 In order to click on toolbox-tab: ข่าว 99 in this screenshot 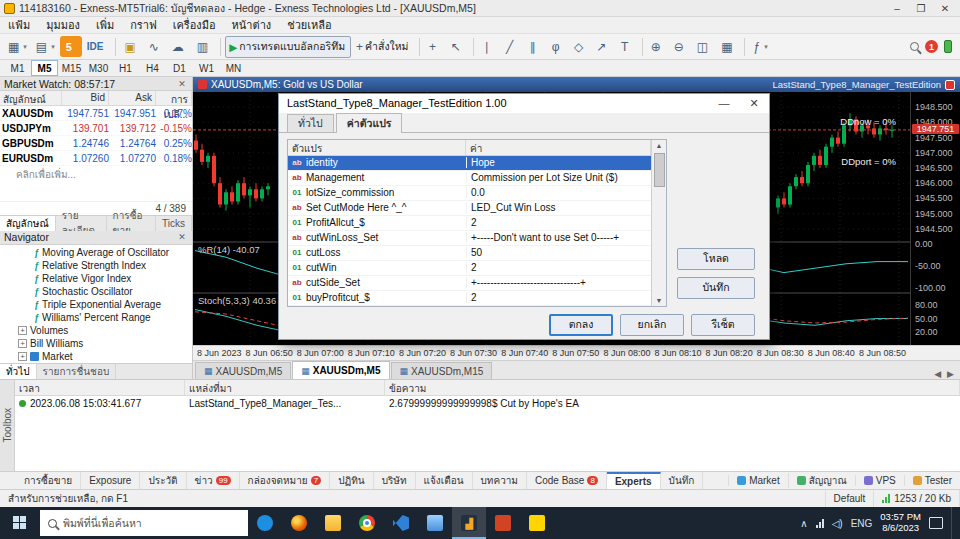, I will do `click(214, 480)`.